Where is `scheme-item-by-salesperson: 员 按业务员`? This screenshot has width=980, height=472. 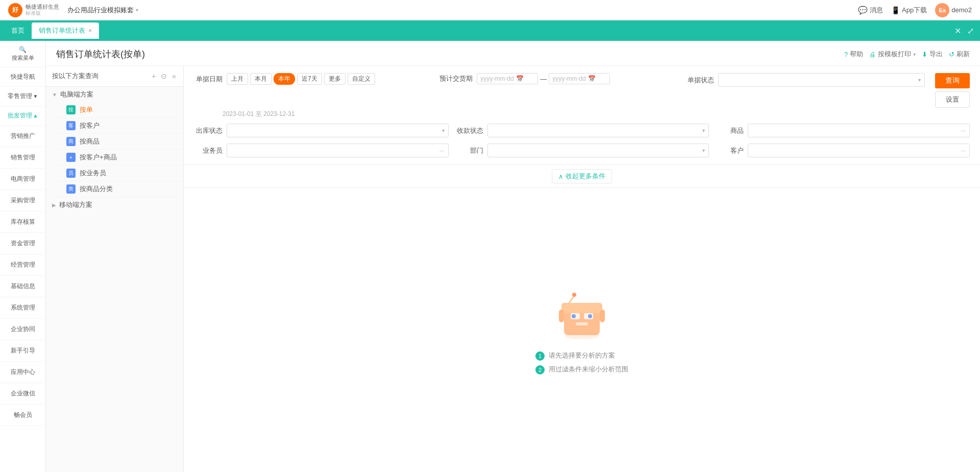
scheme-item-by-salesperson: 员 按业务员 is located at coordinates (117, 174).